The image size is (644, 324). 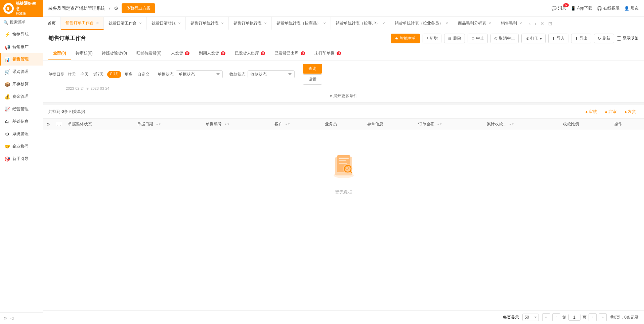 What do you see at coordinates (290, 54) in the screenshot?
I see `sub-tab-shipped-out: 已发货已出库 0` at bounding box center [290, 54].